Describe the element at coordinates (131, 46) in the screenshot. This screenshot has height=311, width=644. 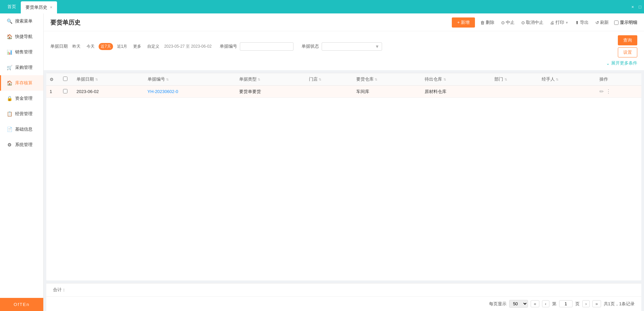
I see `filter-date: 单据日期 昨天 今天 近7天 近1月 更多 自定义 2023-05-27 至 2…` at that location.